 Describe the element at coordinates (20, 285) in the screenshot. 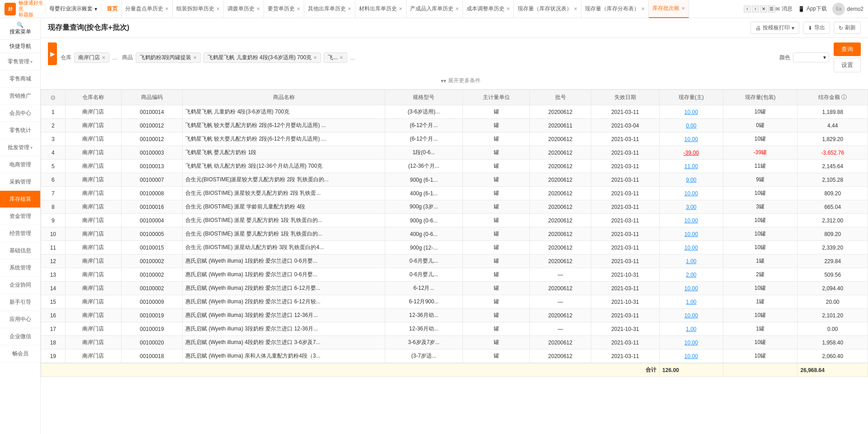

I see `sidebar-item-13: 企业协同` at that location.